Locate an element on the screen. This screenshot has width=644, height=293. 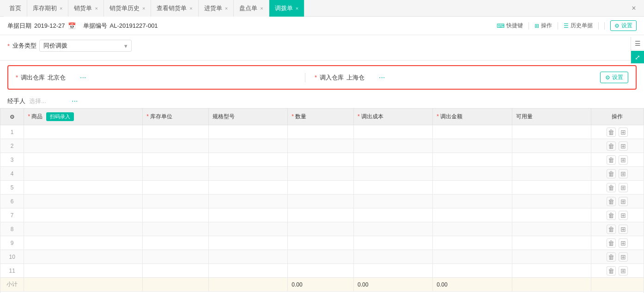
available-cell is located at coordinates (552, 243).